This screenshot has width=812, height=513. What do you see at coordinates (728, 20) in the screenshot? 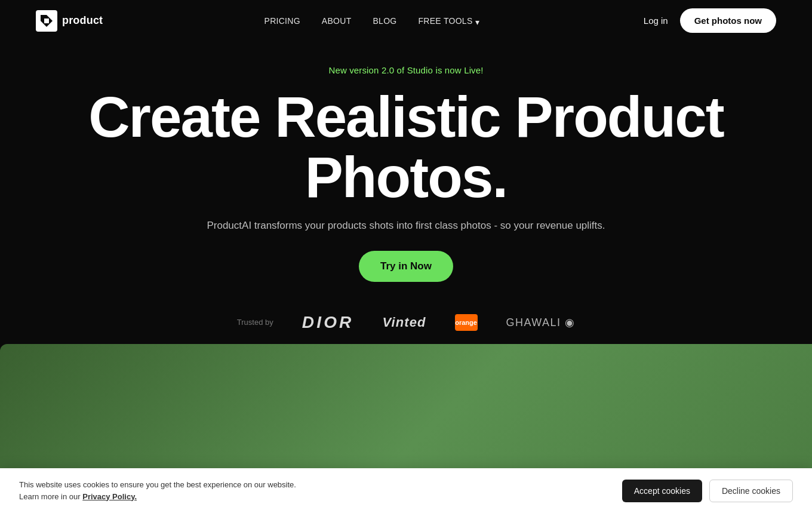
I see `get-photos-button: Get photos now` at bounding box center [728, 20].